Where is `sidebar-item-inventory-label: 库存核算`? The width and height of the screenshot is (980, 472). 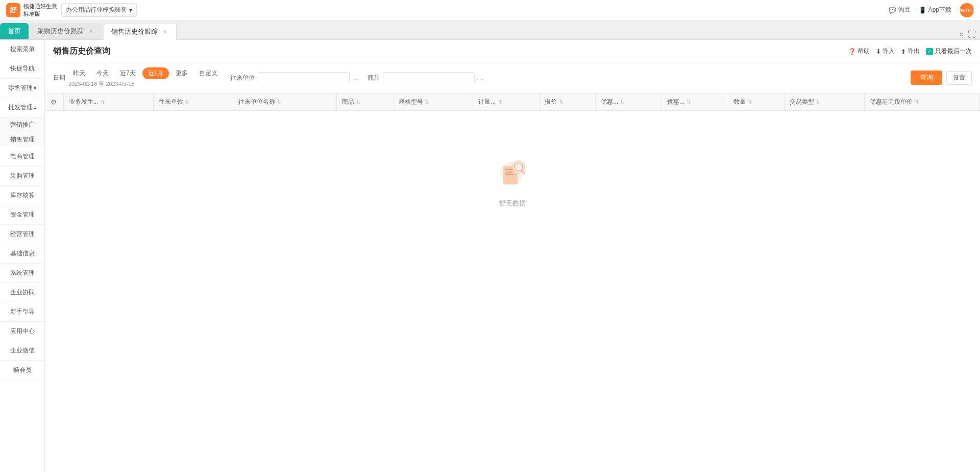 sidebar-item-inventory-label: 库存核算 is located at coordinates (22, 195).